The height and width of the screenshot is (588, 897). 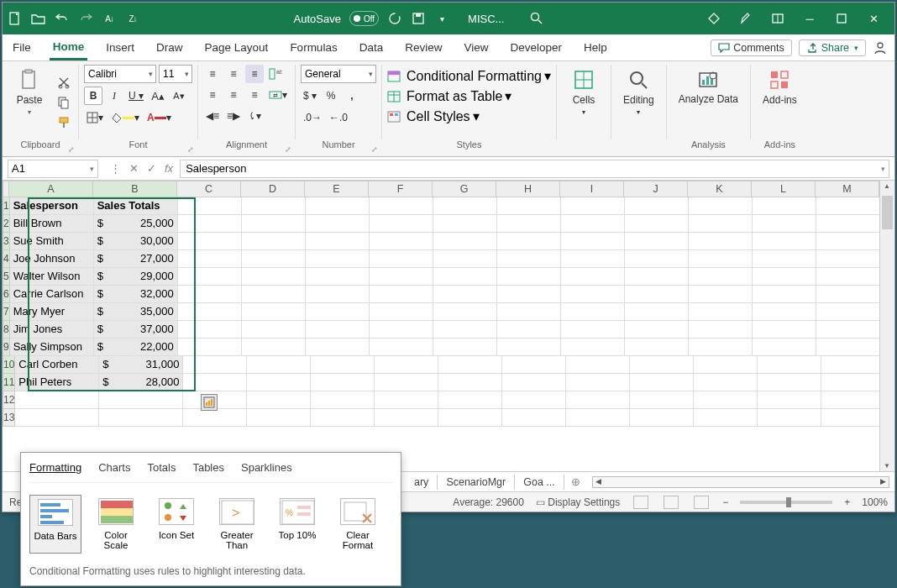 I want to click on font-color-icon: A▾, so click(x=160, y=118).